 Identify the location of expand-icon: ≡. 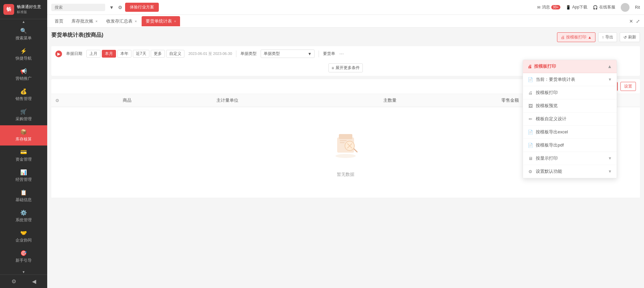
(332, 68).